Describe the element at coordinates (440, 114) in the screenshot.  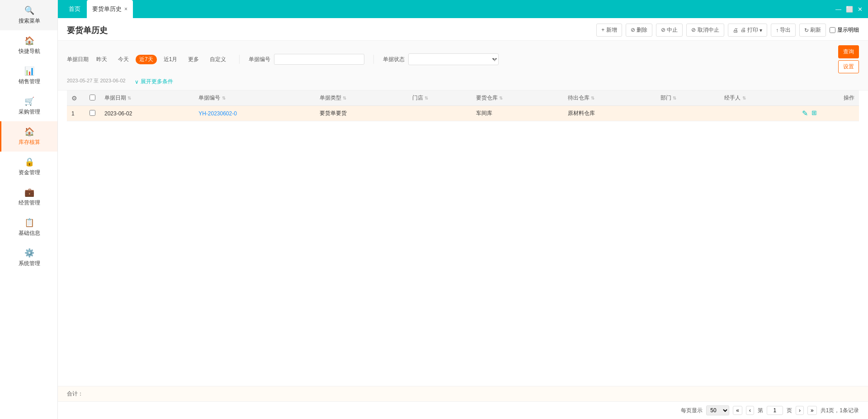
I see `row-store` at that location.